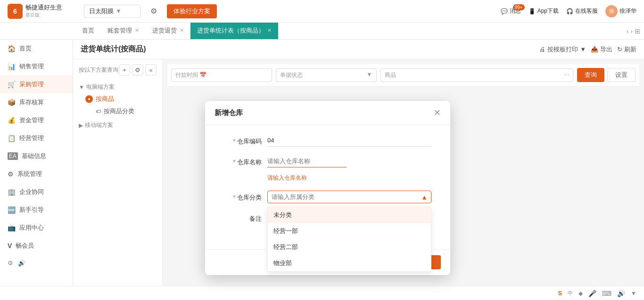 The height and width of the screenshot is (300, 644). What do you see at coordinates (168, 31) in the screenshot?
I see `tab-purchase-return: 进货退货 ✕` at bounding box center [168, 31].